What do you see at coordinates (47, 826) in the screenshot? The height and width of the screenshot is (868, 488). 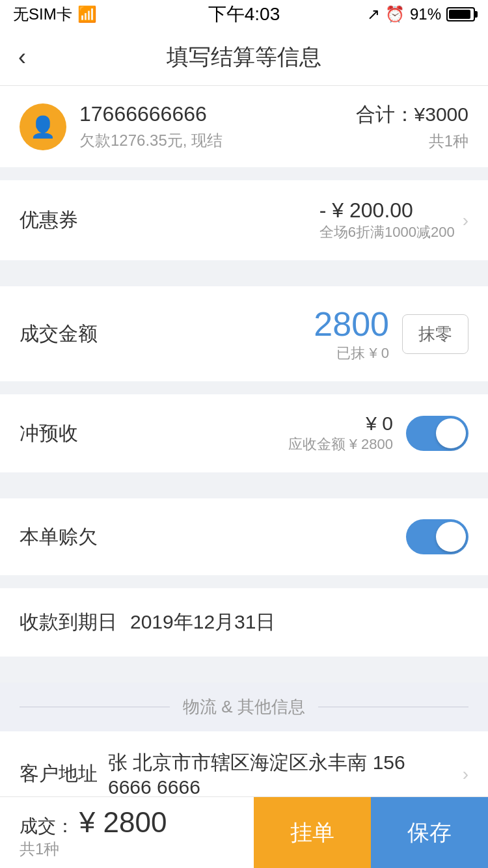 I see `bottom-deal-label: 成交：` at bounding box center [47, 826].